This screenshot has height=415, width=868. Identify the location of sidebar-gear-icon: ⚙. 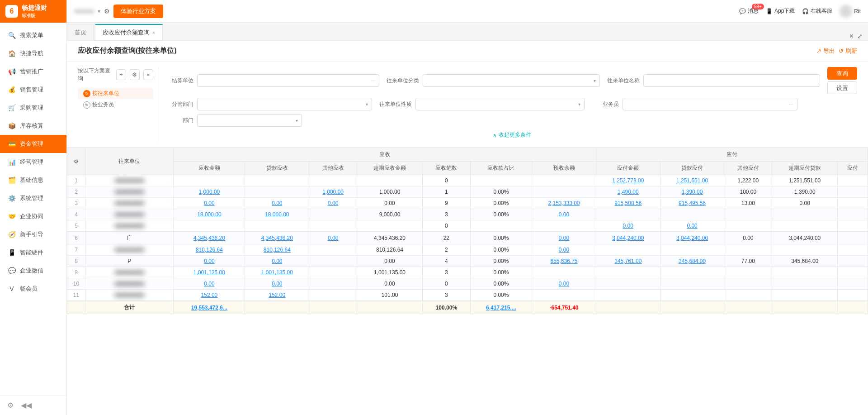
(10, 405).